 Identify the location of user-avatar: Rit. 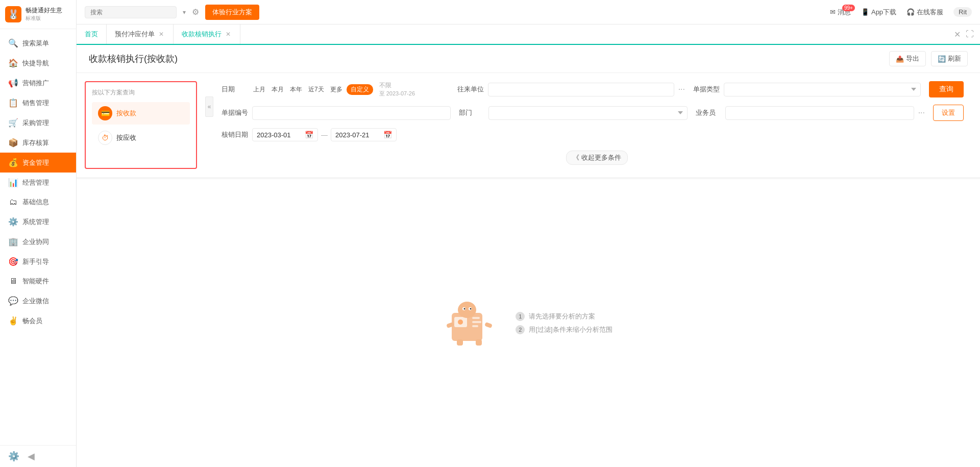
(963, 12).